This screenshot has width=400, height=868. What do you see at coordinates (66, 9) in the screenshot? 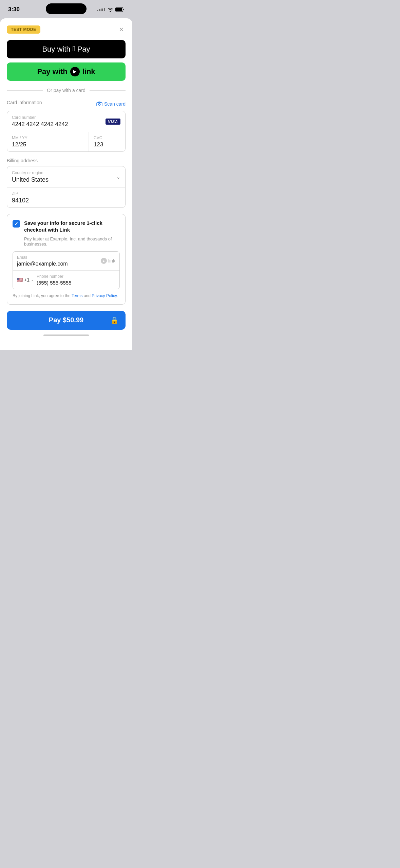
I see `dynamic-island` at bounding box center [66, 9].